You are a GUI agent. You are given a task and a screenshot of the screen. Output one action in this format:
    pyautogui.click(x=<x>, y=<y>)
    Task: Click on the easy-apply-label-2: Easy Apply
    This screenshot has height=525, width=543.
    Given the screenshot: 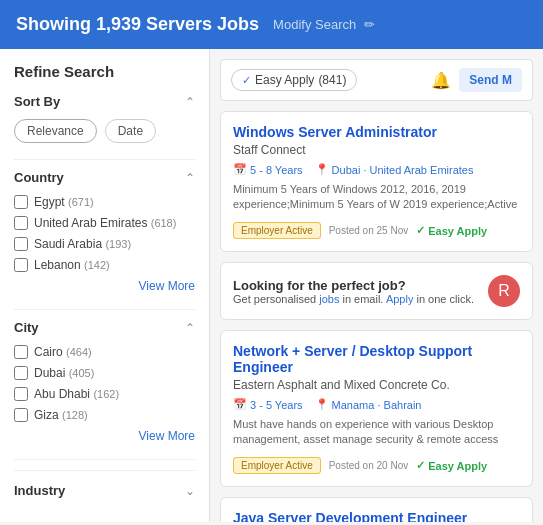 What is the action you would take?
    pyautogui.click(x=458, y=466)
    